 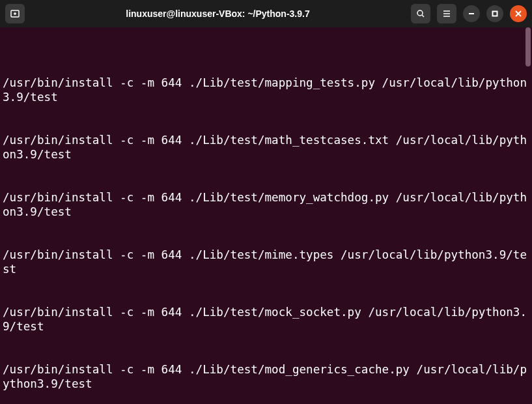 What do you see at coordinates (518, 14) in the screenshot?
I see `close-icon` at bounding box center [518, 14].